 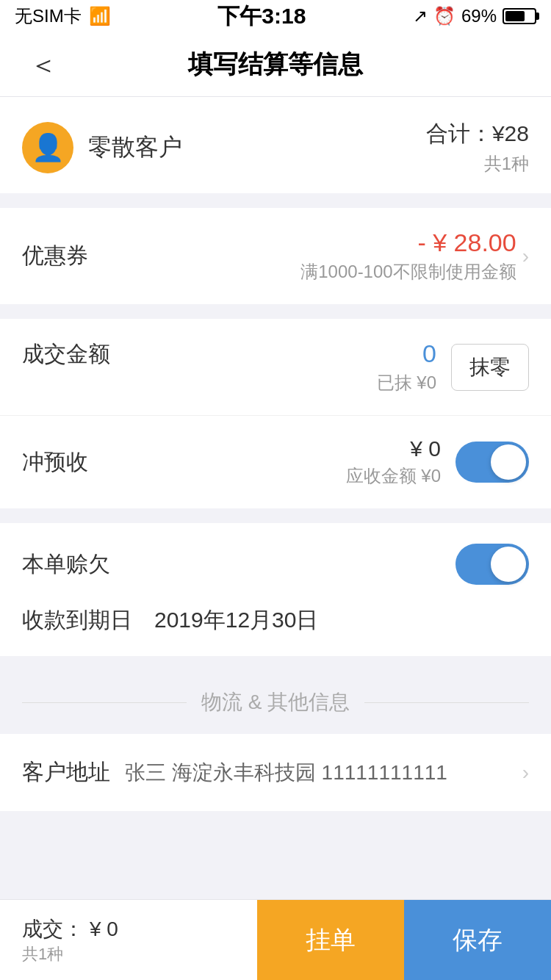 I want to click on bottom-deal-label: 成交：, so click(x=53, y=929).